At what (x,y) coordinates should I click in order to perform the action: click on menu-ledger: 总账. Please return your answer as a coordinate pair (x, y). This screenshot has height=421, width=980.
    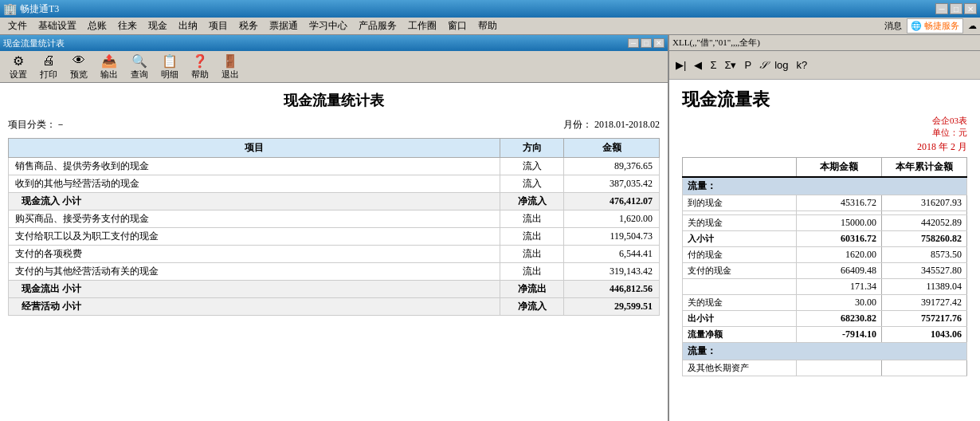
    Looking at the image, I should click on (97, 26).